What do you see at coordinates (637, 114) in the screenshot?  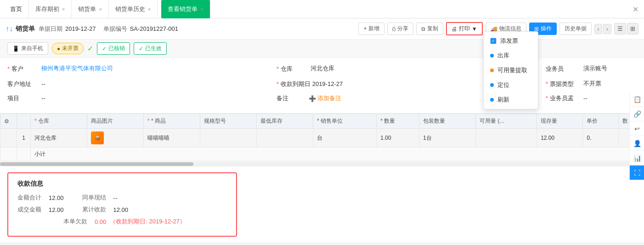 I see `sidebar-icon-2: 🔗` at bounding box center [637, 114].